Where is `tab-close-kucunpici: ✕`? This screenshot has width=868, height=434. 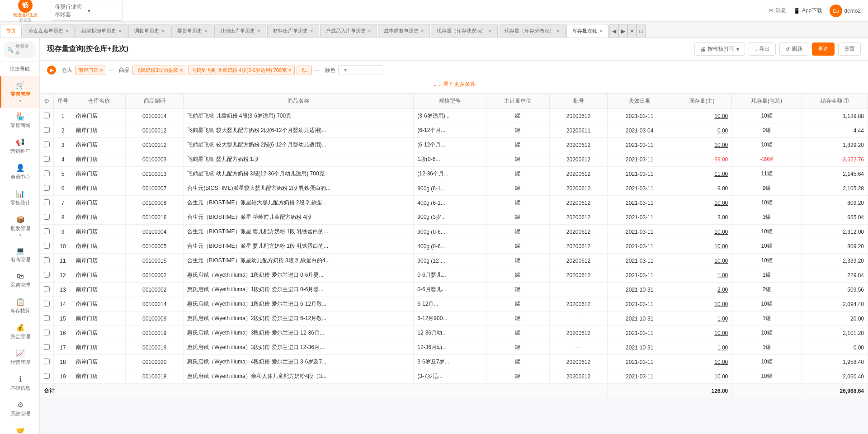
tab-close-kucunpici: ✕ is located at coordinates (601, 31).